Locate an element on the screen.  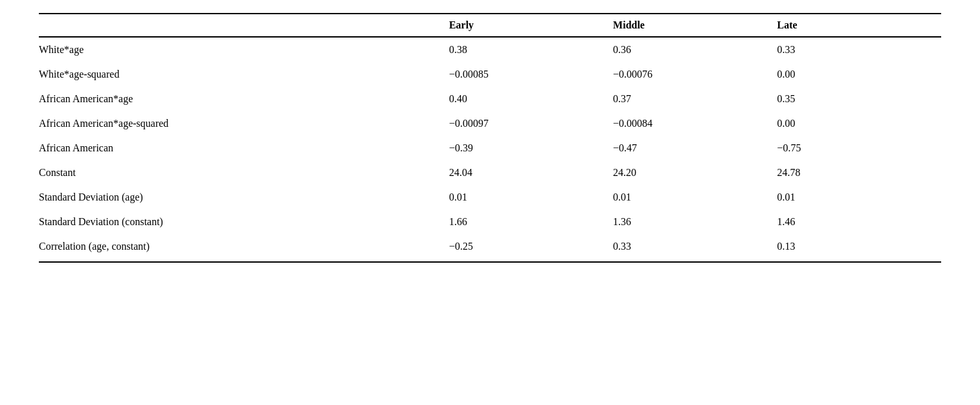
table-row: Correlation (age, constant)−0.250.330.13 is located at coordinates (490, 246).